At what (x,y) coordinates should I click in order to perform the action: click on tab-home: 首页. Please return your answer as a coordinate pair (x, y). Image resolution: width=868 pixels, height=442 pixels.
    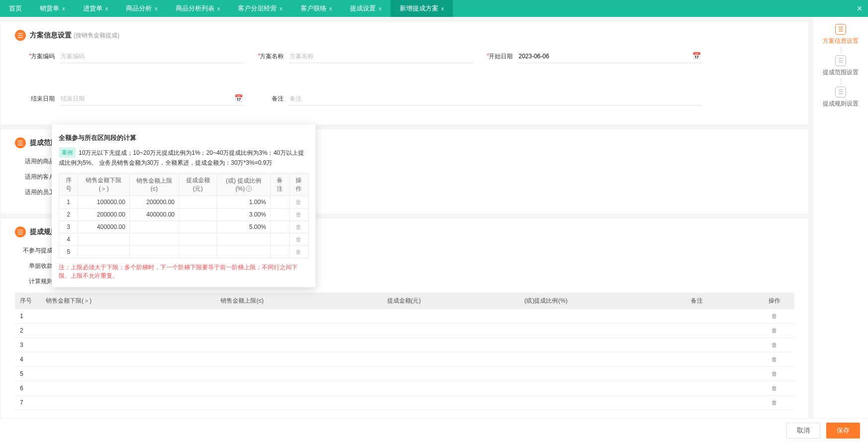
    Looking at the image, I should click on (15, 8).